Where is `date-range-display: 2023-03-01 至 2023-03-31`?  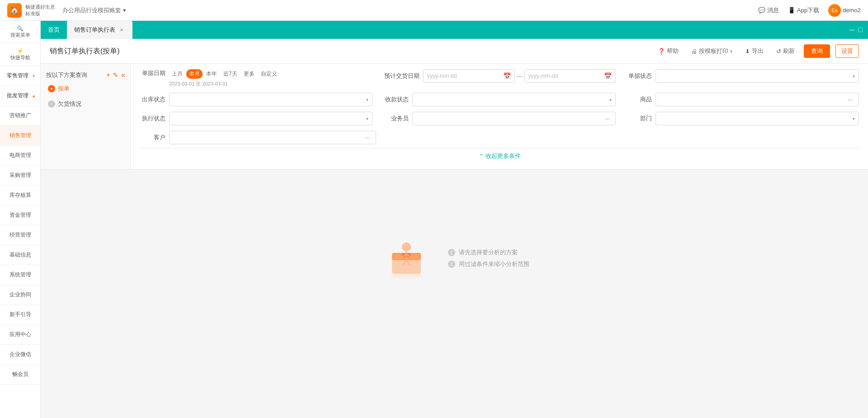
date-range-display: 2023-03-01 至 2023-03-31 is located at coordinates (271, 84).